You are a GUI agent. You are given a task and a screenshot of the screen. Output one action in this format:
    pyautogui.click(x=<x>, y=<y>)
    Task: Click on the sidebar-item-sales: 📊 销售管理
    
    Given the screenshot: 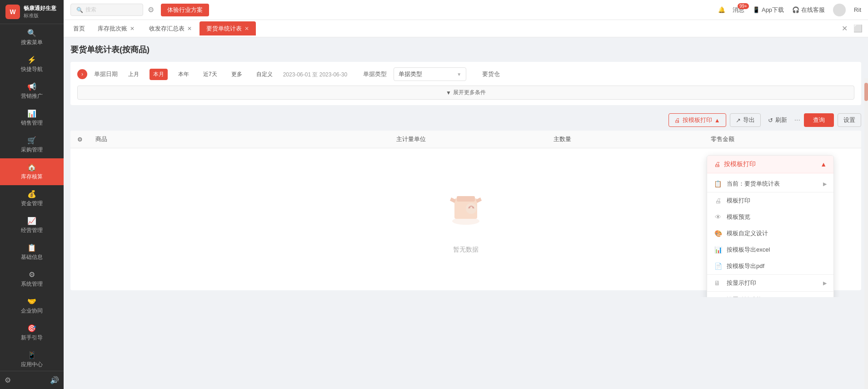 What is the action you would take?
    pyautogui.click(x=32, y=118)
    